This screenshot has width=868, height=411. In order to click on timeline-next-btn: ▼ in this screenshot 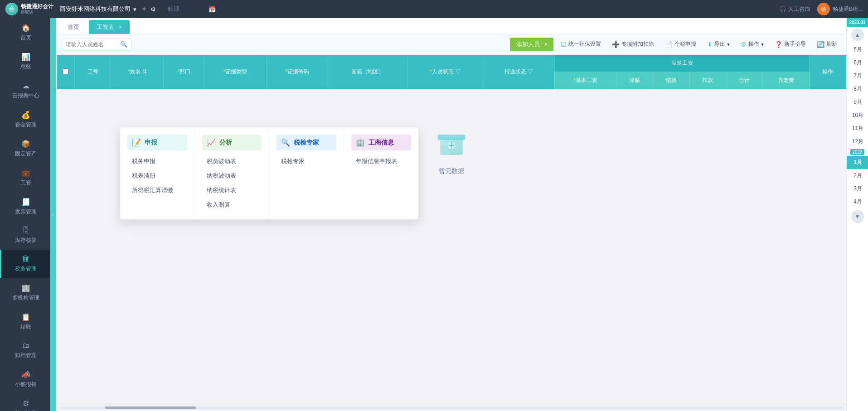, I will do `click(858, 217)`.